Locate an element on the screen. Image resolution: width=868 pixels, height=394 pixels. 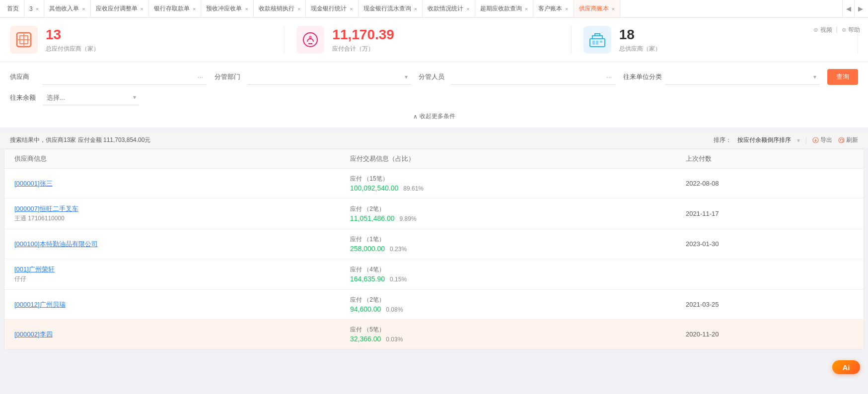
sort-value: 按应付余额倒序排序 is located at coordinates (764, 140).